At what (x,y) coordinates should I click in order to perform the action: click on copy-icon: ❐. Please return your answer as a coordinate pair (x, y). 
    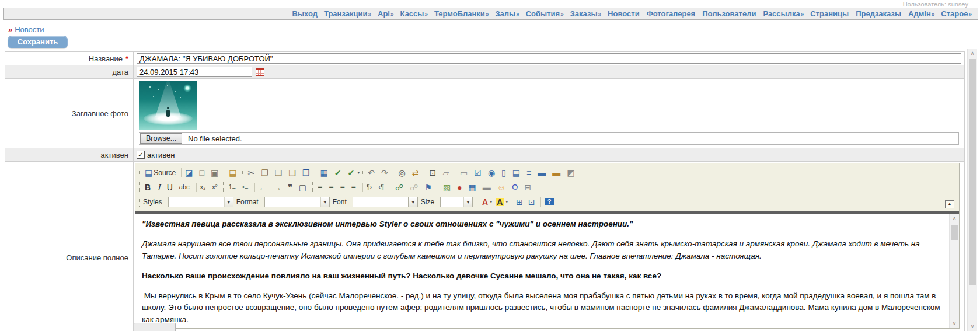
    Looking at the image, I should click on (266, 173).